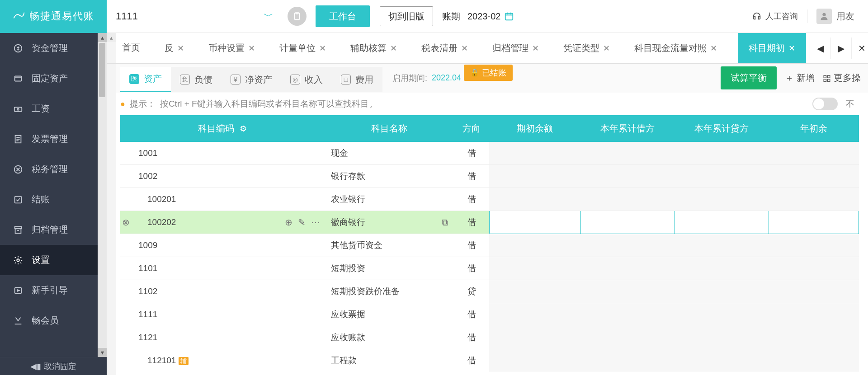 This screenshot has height=375, width=868. Describe the element at coordinates (53, 108) in the screenshot. I see `sidebar-item-salary: 工资` at that location.